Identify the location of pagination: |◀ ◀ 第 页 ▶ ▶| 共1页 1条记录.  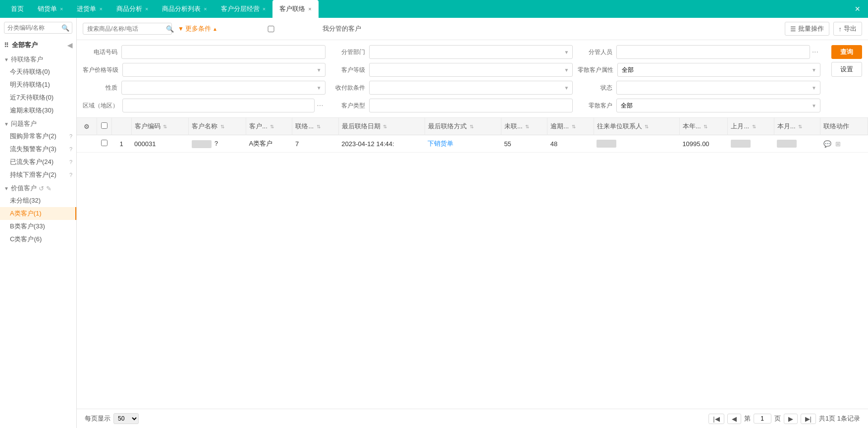
(784, 419).